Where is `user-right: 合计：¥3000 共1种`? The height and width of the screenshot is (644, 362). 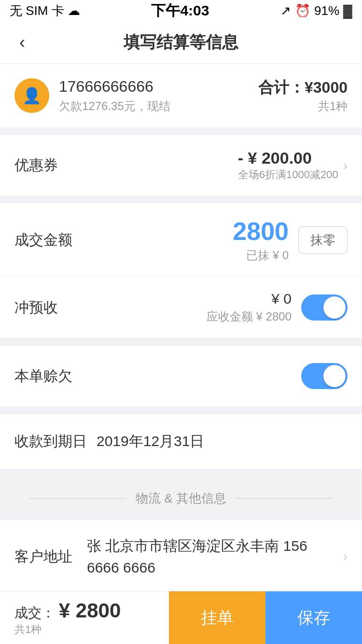
user-right: 合计：¥3000 共1种 is located at coordinates (303, 96).